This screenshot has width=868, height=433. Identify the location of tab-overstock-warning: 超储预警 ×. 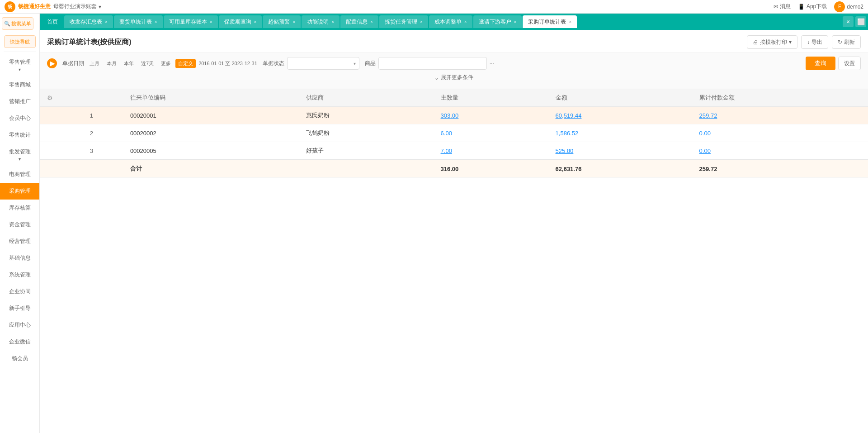
(282, 22).